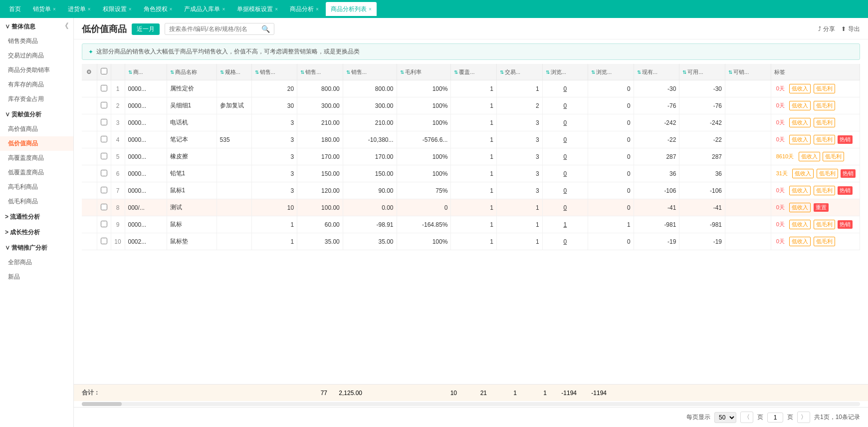 The image size is (868, 427). What do you see at coordinates (89, 72) in the screenshot?
I see `col-settings: ⚙` at bounding box center [89, 72].